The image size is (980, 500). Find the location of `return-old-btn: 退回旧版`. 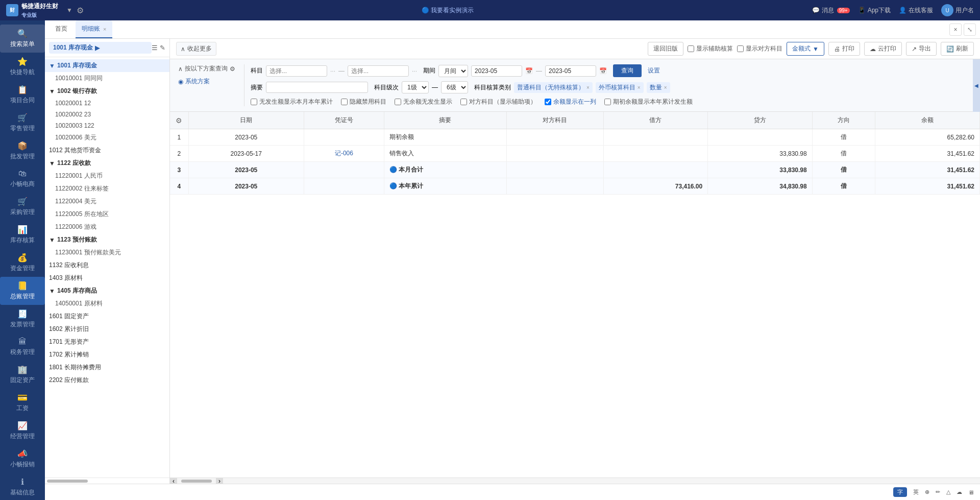

return-old-btn: 退回旧版 is located at coordinates (666, 49).